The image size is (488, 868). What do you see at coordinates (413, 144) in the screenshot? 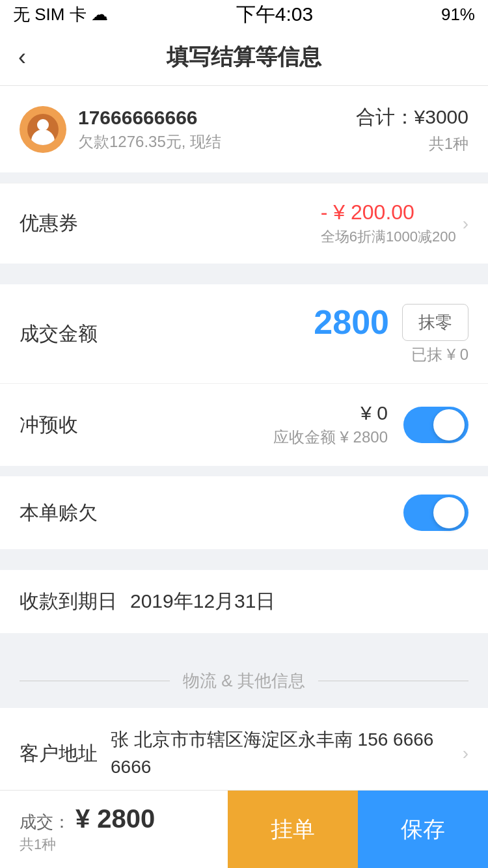
I see `customer-count: 共1种` at bounding box center [413, 144].